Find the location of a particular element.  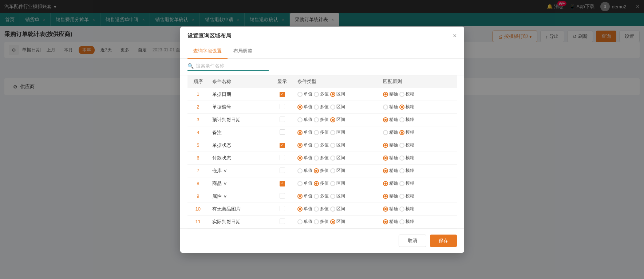

cancel-button: 取消 is located at coordinates (412, 241).